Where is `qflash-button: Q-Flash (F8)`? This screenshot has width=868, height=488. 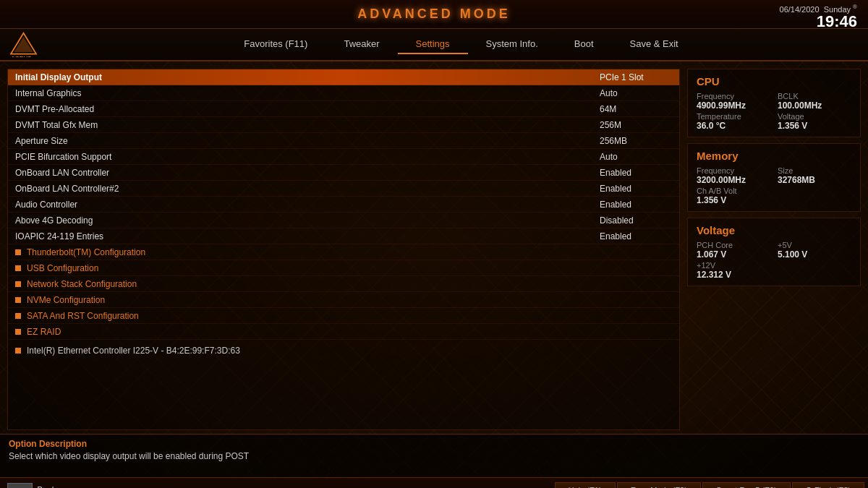 qflash-button: Q-Flash (F8) is located at coordinates (828, 485).